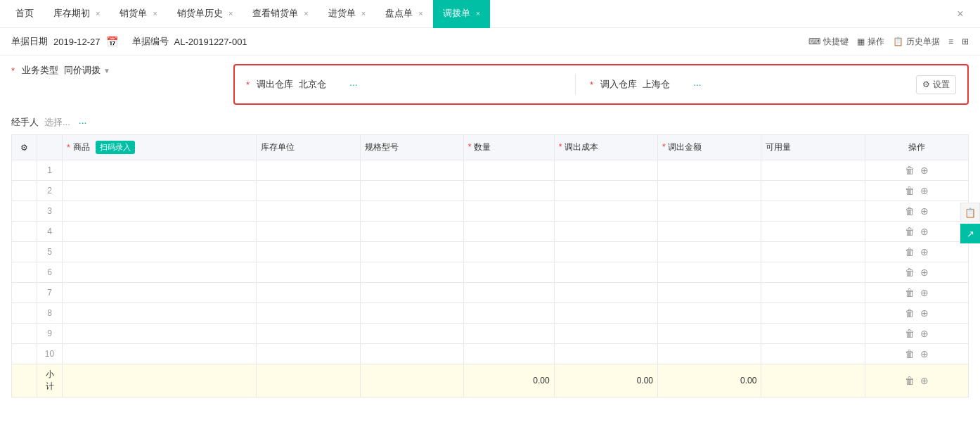  I want to click on tab-inventory-init: 库存期初 ×, so click(77, 14).